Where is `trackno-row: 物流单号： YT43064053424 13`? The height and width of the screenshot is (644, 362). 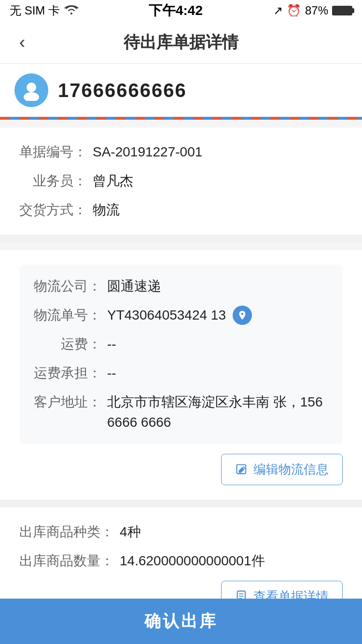
trackno-row: 物流单号： YT43064053424 13 is located at coordinates (181, 315).